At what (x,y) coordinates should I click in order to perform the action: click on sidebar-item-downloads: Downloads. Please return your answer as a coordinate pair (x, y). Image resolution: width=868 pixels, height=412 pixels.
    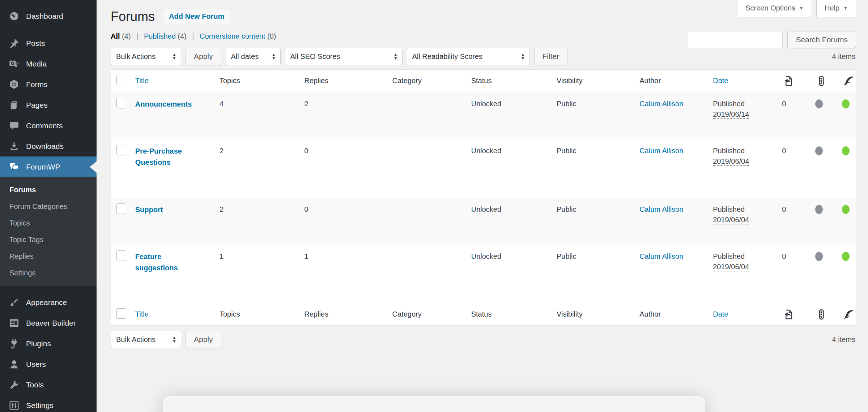
    Looking at the image, I should click on (48, 146).